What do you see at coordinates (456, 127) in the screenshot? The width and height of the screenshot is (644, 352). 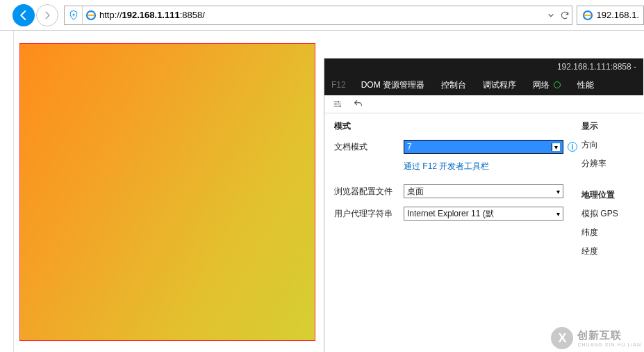 I see `mode-heading: 模式` at bounding box center [456, 127].